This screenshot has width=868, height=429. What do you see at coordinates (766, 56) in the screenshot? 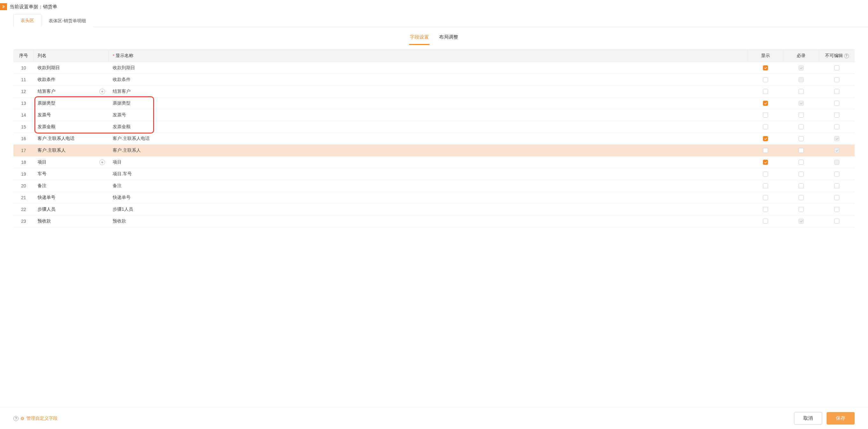
I see `th-show: 显示` at bounding box center [766, 56].